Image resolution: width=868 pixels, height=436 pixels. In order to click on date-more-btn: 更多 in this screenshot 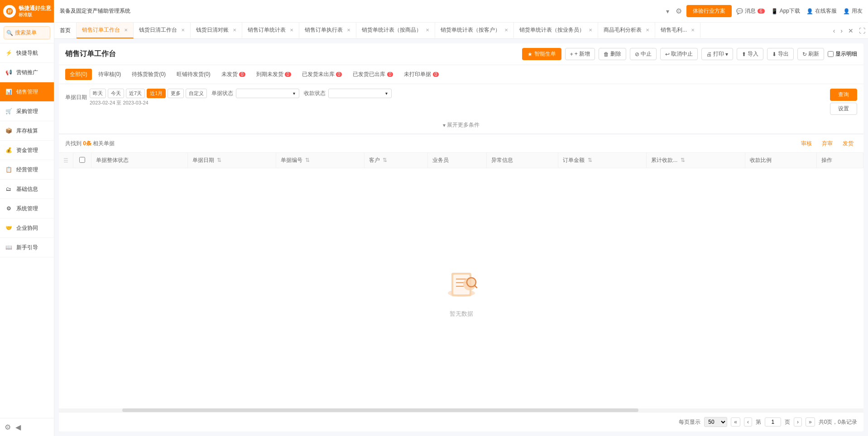, I will do `click(176, 93)`.